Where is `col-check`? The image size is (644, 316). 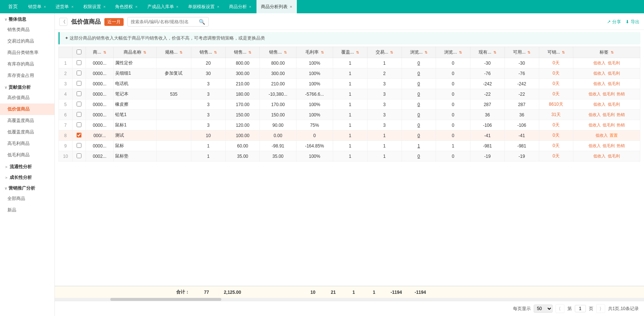
col-check is located at coordinates (79, 52).